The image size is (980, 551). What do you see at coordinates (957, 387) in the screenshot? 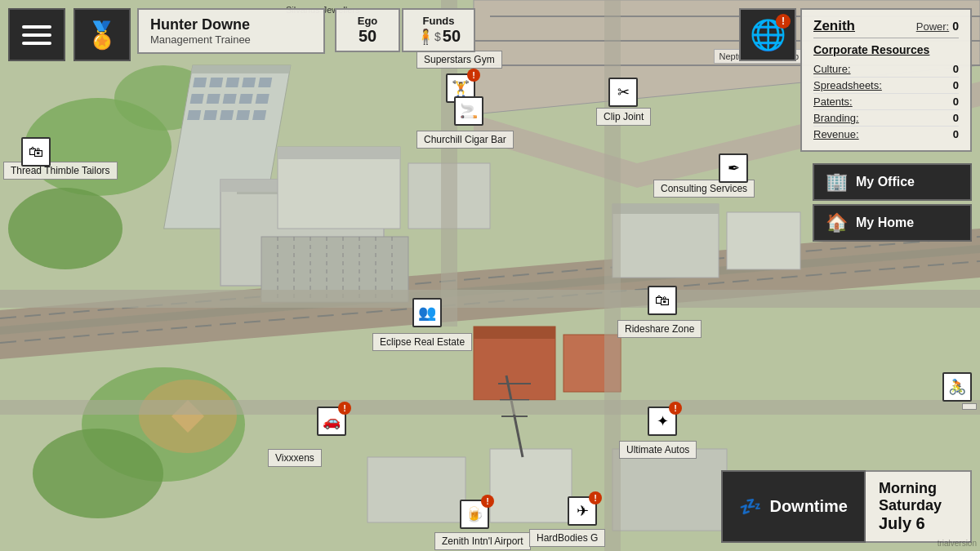
I see `hardbodies-icon: 🚴` at bounding box center [957, 387].